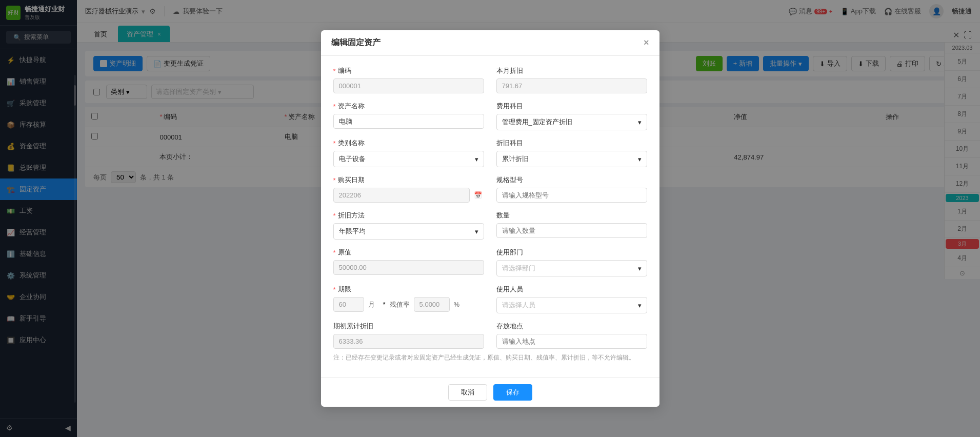 The image size is (980, 437). What do you see at coordinates (409, 326) in the screenshot?
I see `accum-dep-label: 期初累计折旧` at bounding box center [409, 326].